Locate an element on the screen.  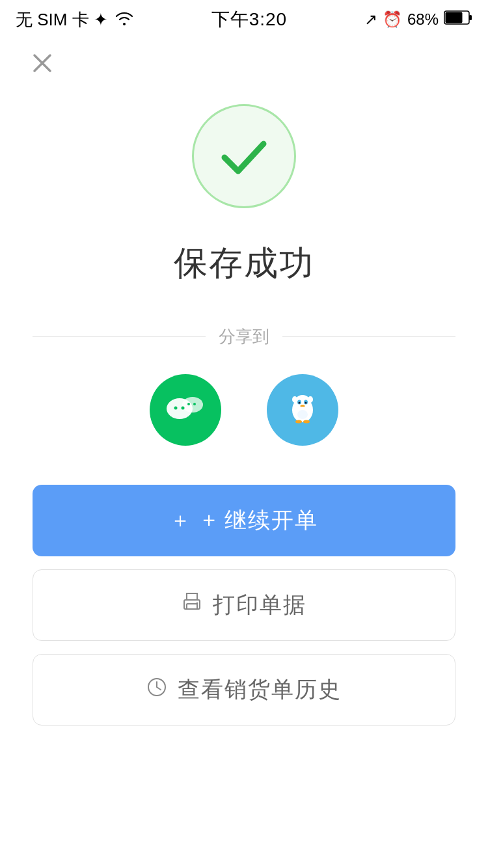
continue-button: ＋ + 继续开单 is located at coordinates (244, 521).